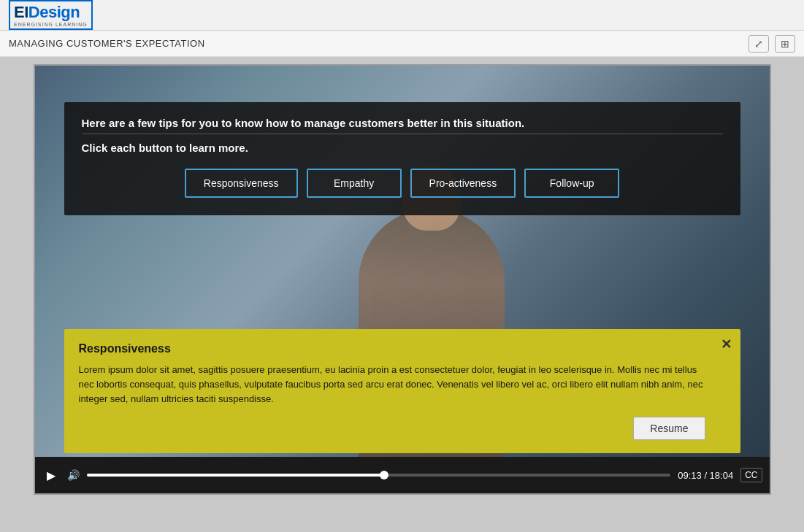  I want to click on topic-buttons-row: Responsiveness Empathy Pro-activeness Fo…, so click(402, 183).